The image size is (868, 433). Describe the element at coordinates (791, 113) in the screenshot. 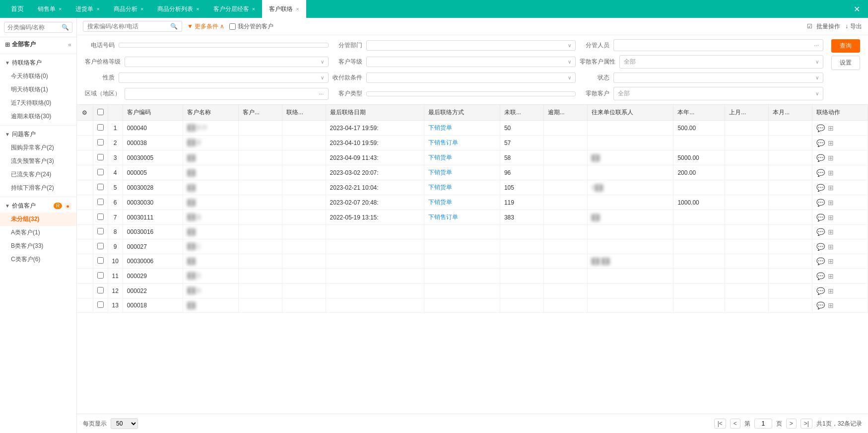

I see `col-this-month: 本月...` at that location.